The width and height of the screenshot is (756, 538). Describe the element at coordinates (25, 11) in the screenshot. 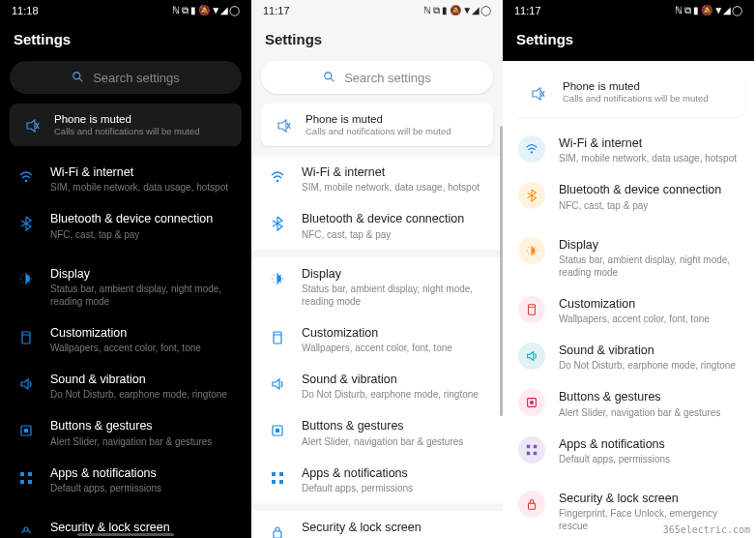

I see `status-time: 11:18` at that location.